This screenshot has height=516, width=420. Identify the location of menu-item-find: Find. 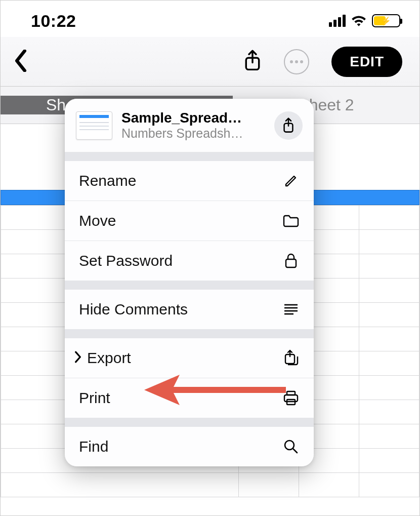
(189, 447).